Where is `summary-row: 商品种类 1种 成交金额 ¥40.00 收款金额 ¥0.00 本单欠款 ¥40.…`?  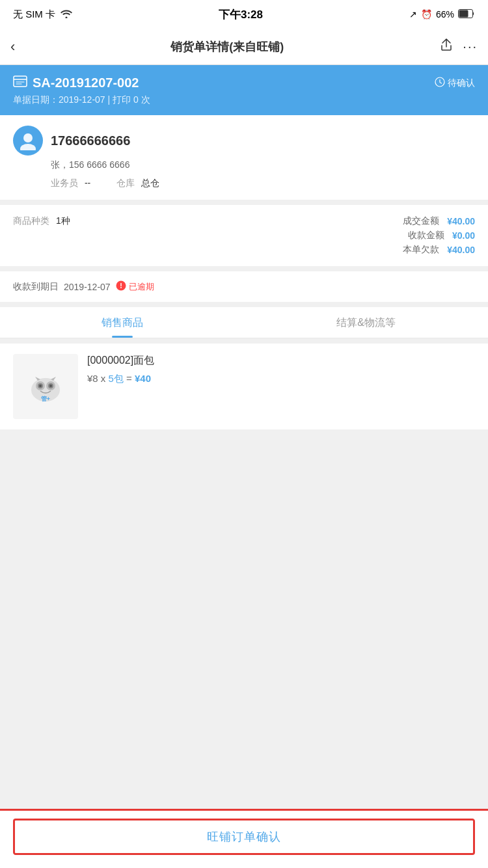 summary-row: 商品种类 1种 成交金额 ¥40.00 收款金额 ¥0.00 本单欠款 ¥40.… is located at coordinates (244, 236).